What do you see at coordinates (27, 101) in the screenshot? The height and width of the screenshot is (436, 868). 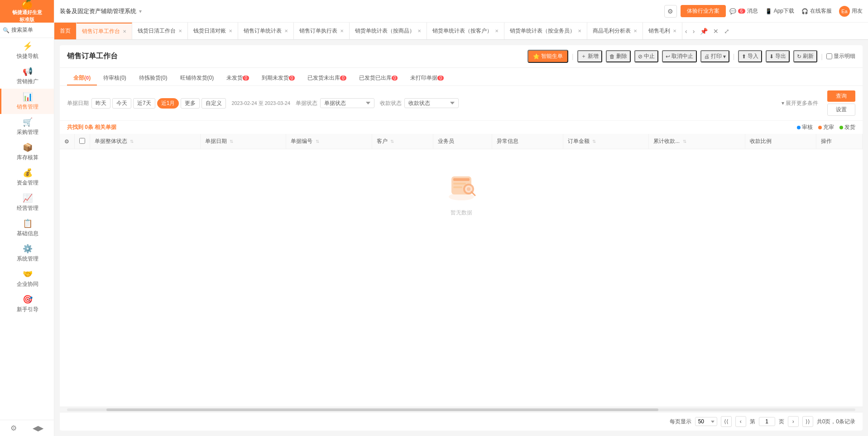 I see `sidebar-item-sales: 📊 销售管理` at bounding box center [27, 101].